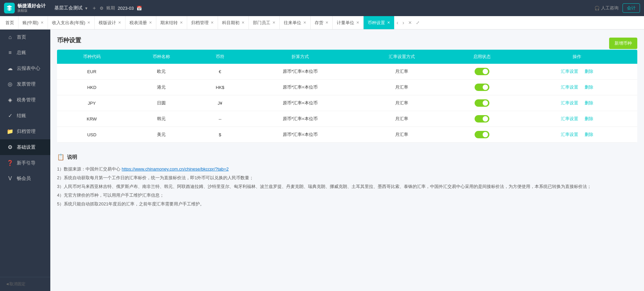 The height and width of the screenshot is (291, 644). I want to click on tab-currency: 币种设置 ✕, so click(379, 23).